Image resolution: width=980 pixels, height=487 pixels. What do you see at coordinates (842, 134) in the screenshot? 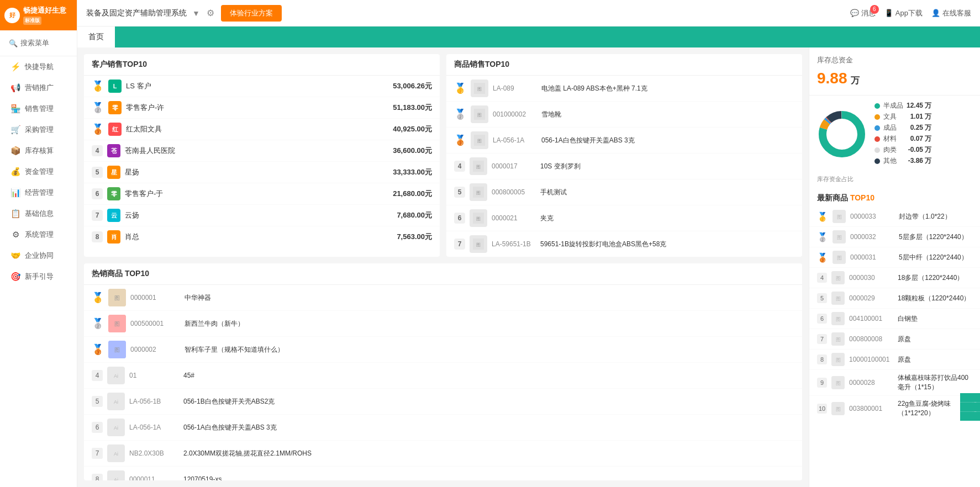
I see `donut-chart` at bounding box center [842, 134].